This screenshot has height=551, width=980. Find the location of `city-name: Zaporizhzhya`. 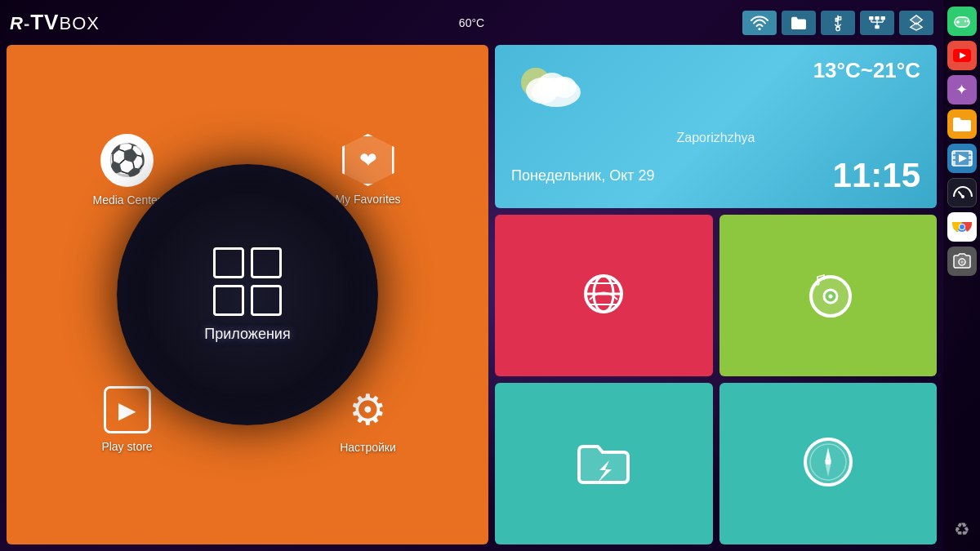

city-name: Zaporizhzhya is located at coordinates (715, 138).